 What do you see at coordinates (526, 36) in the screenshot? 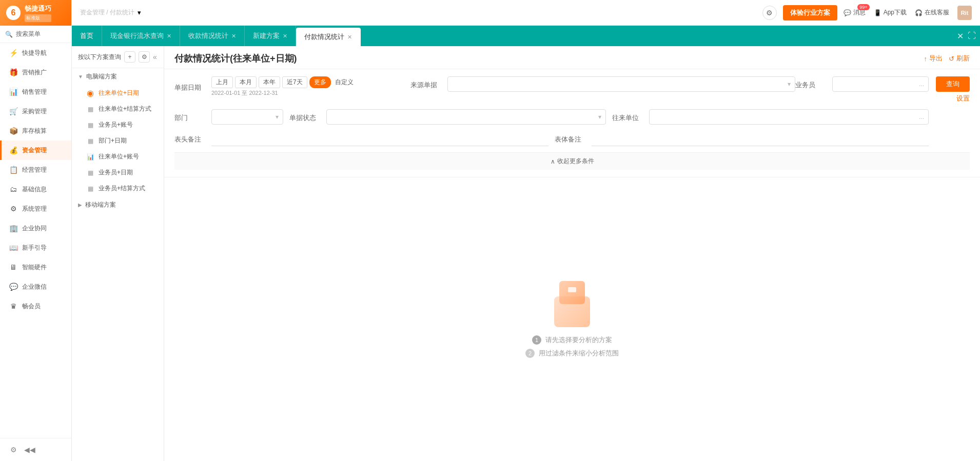
I see `tabbar: 首页 现金银行流水查询 ✕ 收款情况统计 ✕ 新建方案 ✕ 付款情况统计 ✕ ✕…` at bounding box center [526, 36].